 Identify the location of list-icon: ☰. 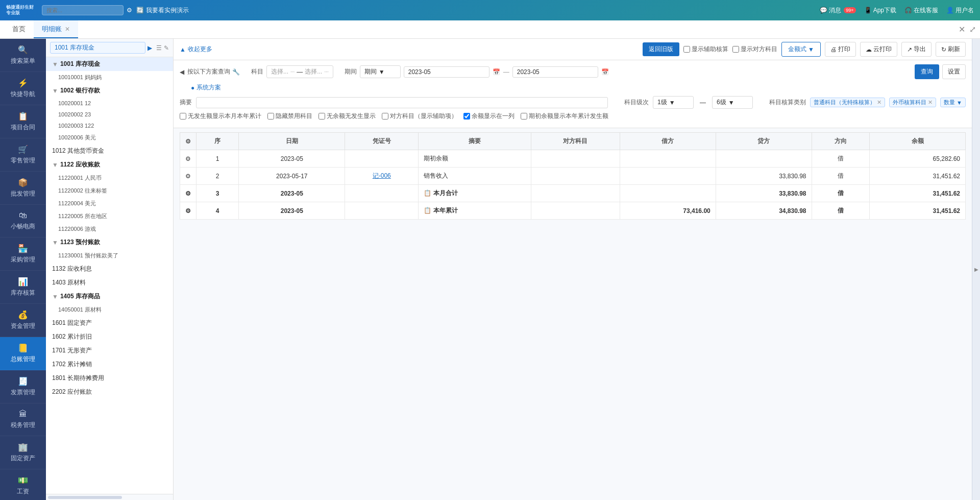
(159, 48).